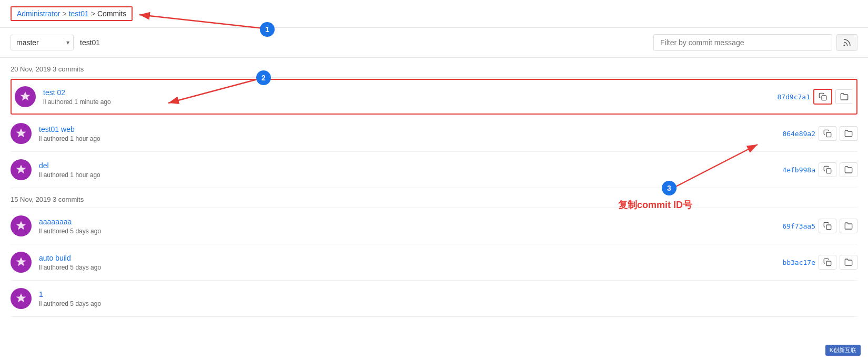 This screenshot has width=868, height=361. What do you see at coordinates (815, 97) in the screenshot?
I see `commit-actions: 87d9c7a1` at bounding box center [815, 97].